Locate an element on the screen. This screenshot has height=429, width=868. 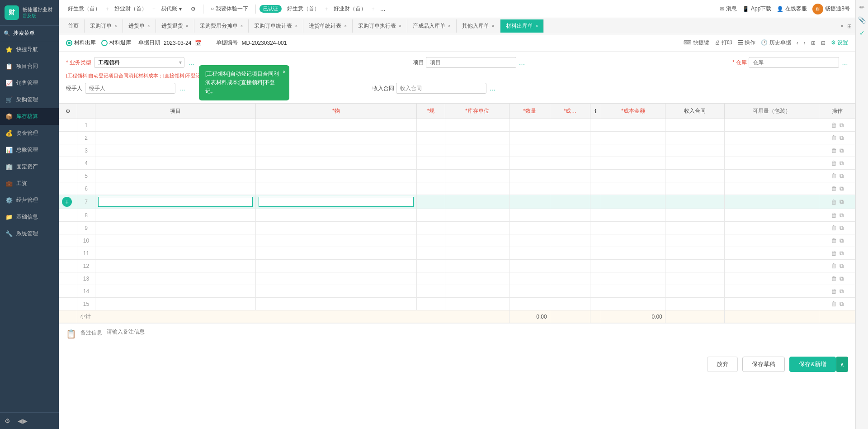
nav-good-biz: 好生意（首） is located at coordinates (84, 9).